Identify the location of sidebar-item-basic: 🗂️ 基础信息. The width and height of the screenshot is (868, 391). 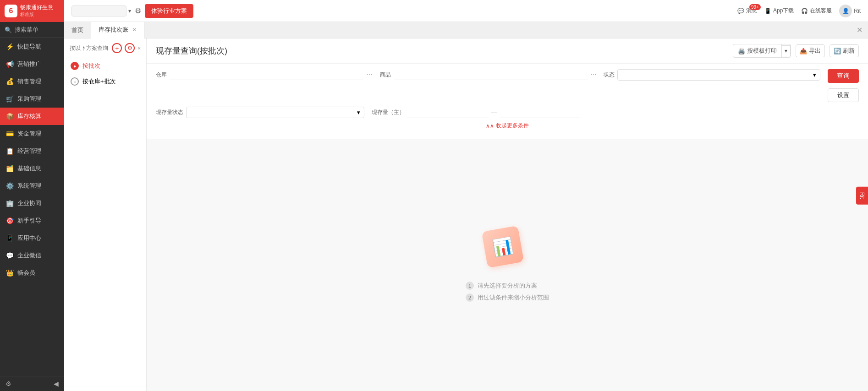
(32, 168).